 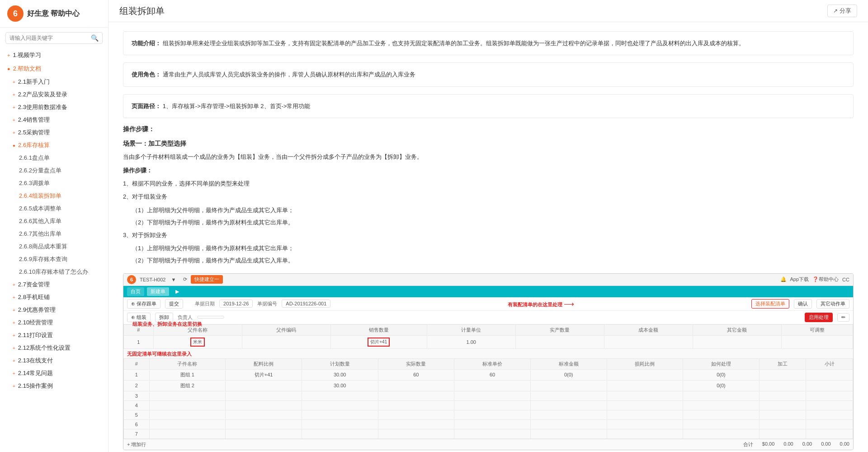 What do you see at coordinates (770, 304) in the screenshot?
I see `mock-select-assembly-btn: 选择装配清单` at bounding box center [770, 304].